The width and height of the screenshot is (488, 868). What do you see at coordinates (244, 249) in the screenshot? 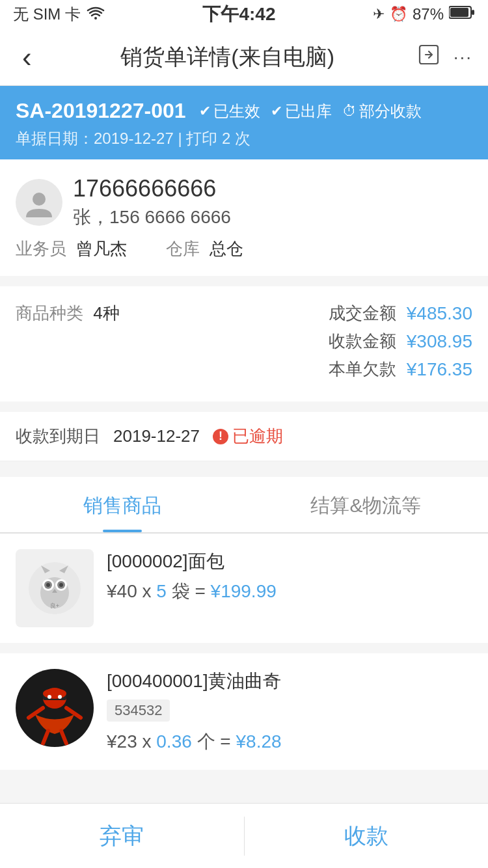
I see `customer-meta: 业务员 曾凡杰 仓库 总仓` at bounding box center [244, 249].